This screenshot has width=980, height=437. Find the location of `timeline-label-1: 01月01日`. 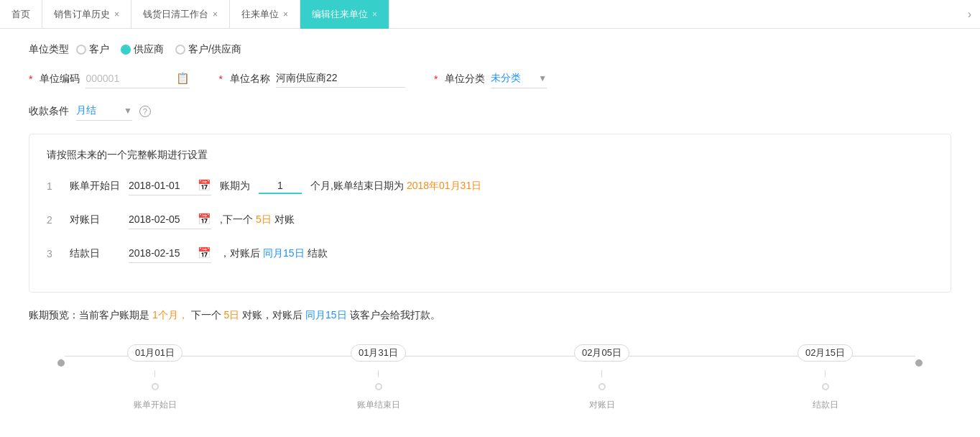

timeline-label-1: 01月01日 is located at coordinates (155, 353).